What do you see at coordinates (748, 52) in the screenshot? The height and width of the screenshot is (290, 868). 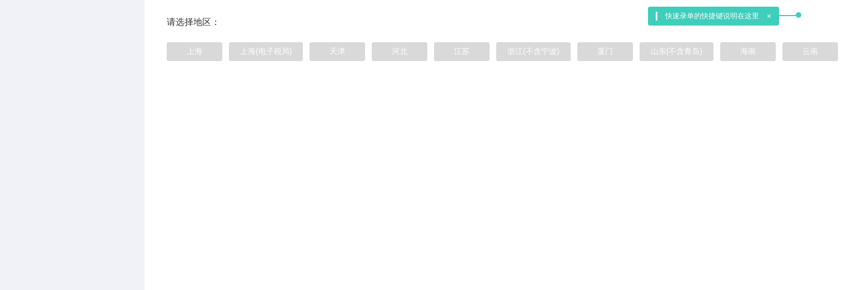 I see `region-button-hainan: 海南` at bounding box center [748, 52].